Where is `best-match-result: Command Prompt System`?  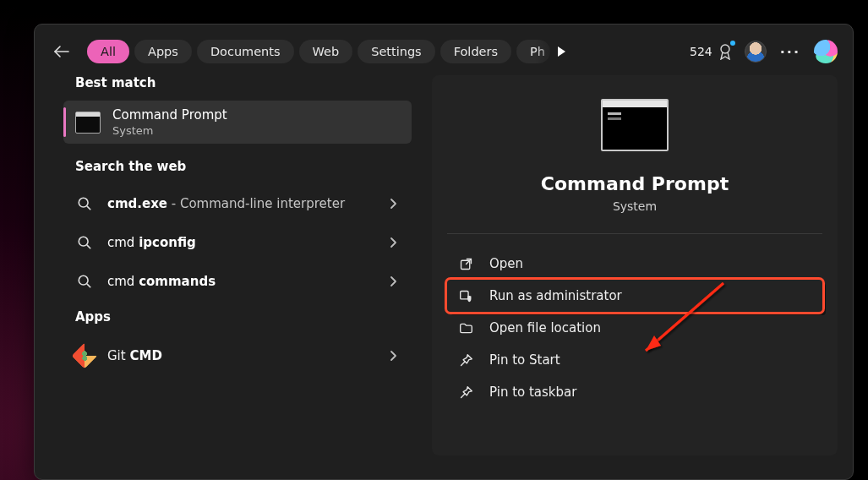 best-match-result: Command Prompt System is located at coordinates (237, 122).